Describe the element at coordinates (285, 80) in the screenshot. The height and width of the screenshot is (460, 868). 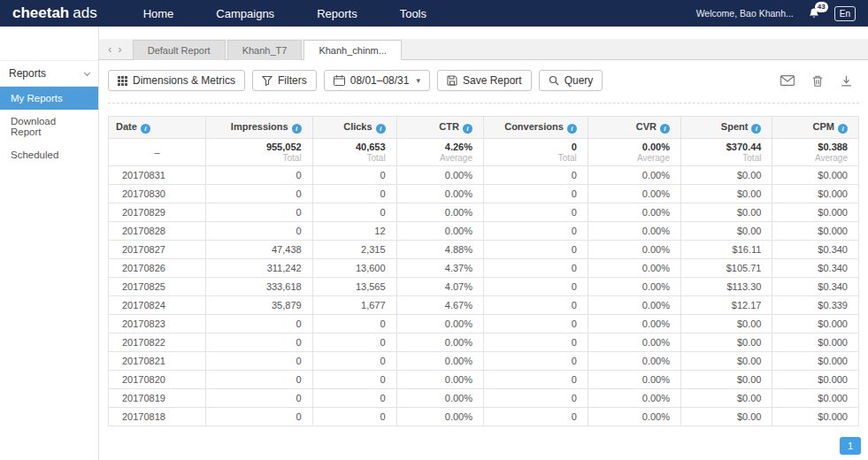
I see `filters-button: Filters` at that location.